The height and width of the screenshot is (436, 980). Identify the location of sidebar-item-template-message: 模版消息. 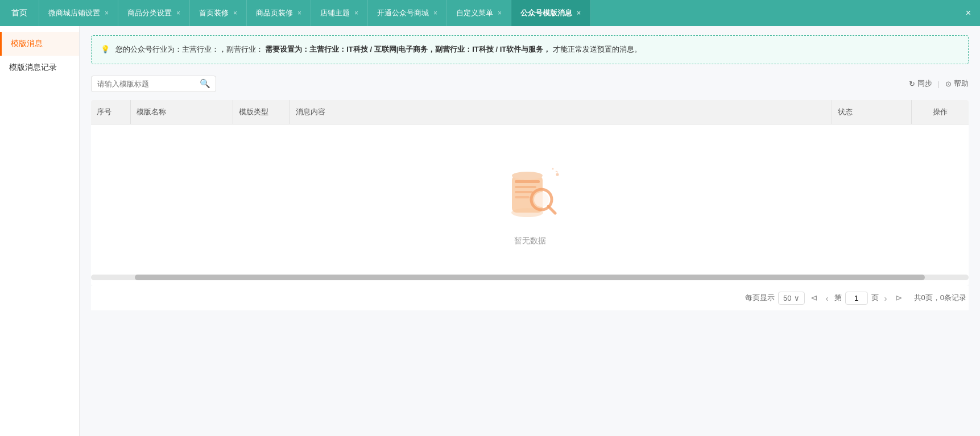
(40, 44).